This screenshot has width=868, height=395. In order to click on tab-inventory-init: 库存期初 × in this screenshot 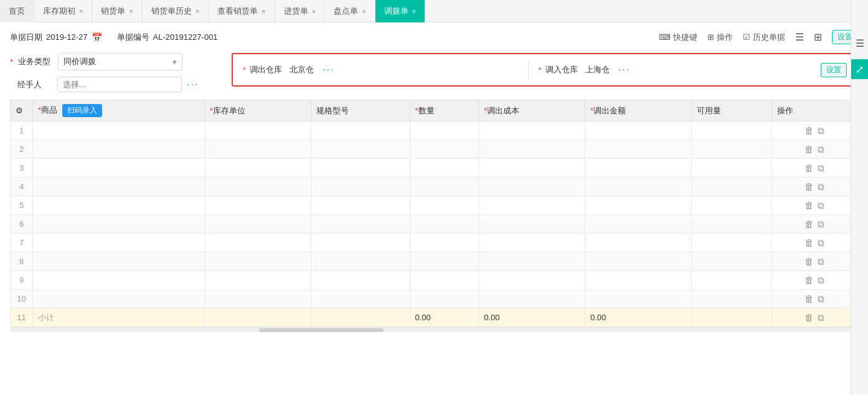, I will do `click(64, 11)`.